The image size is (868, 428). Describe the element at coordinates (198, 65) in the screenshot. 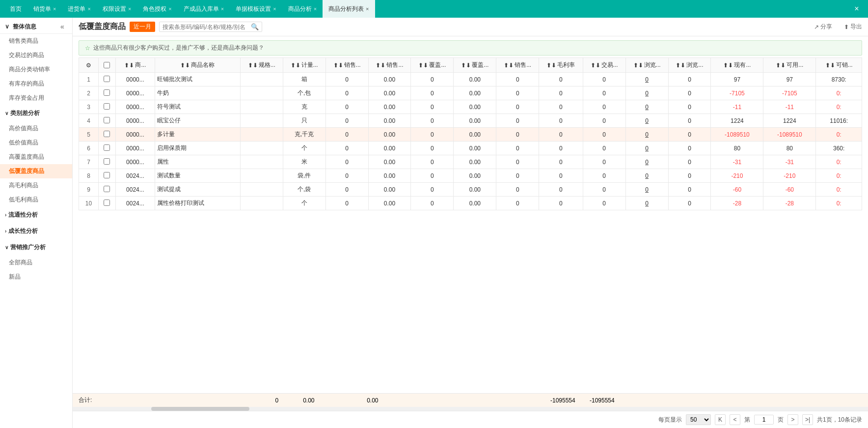

I see `col-name: ⬆⬇ 商品名称` at that location.